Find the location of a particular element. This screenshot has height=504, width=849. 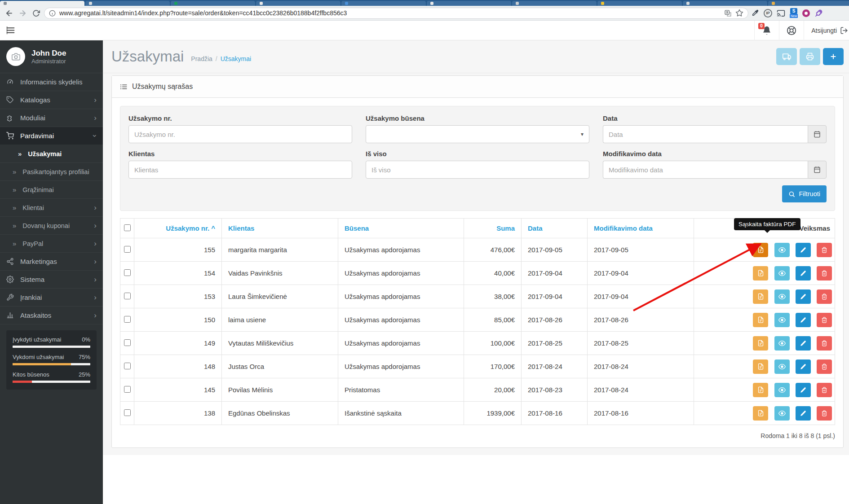

modified-date-picker-button is located at coordinates (817, 170).